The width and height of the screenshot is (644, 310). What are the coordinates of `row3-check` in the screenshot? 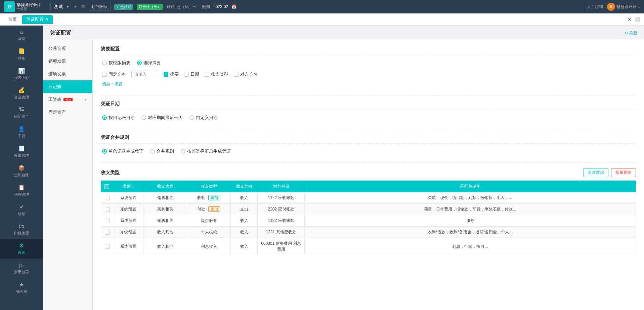 It's located at (107, 221).